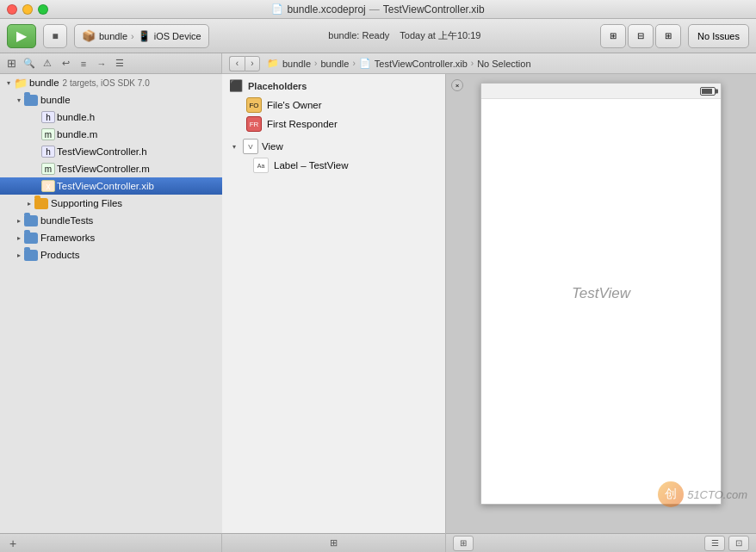 The width and height of the screenshot is (756, 552). What do you see at coordinates (111, 203) in the screenshot?
I see `sidebar-item-supporting-files: Supporting Files` at bounding box center [111, 203].